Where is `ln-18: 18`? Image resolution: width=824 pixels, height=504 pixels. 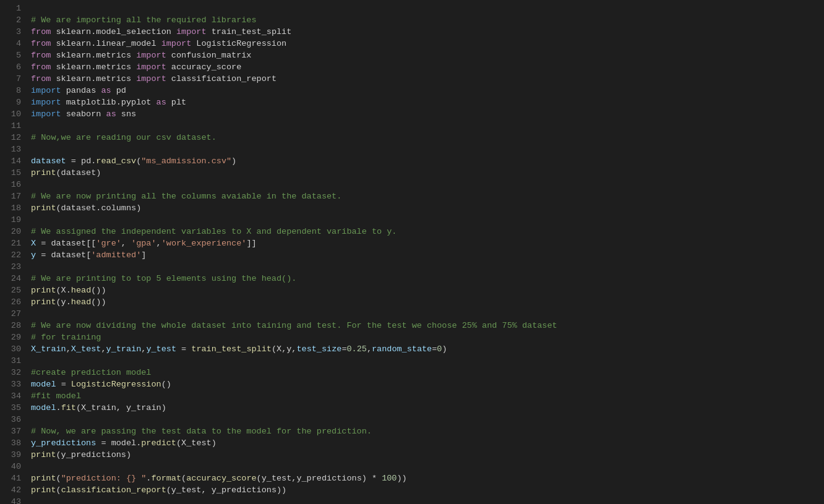 ln-18: 18 is located at coordinates (13, 208).